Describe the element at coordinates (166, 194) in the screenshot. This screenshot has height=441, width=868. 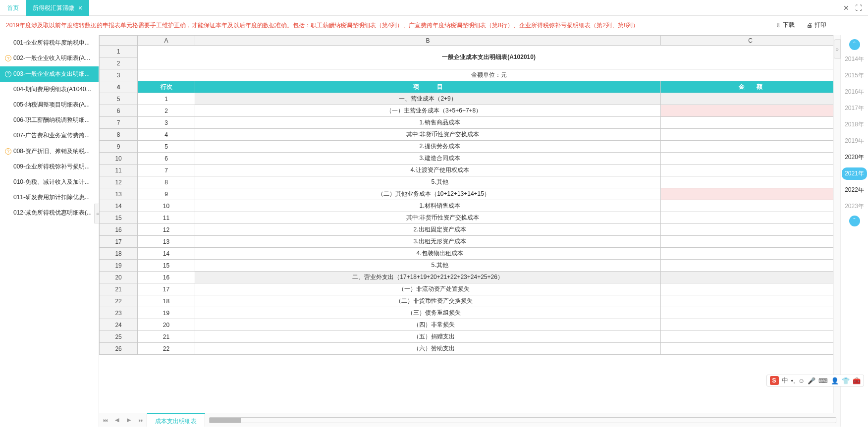
I see `cell-line-no: 9` at that location.